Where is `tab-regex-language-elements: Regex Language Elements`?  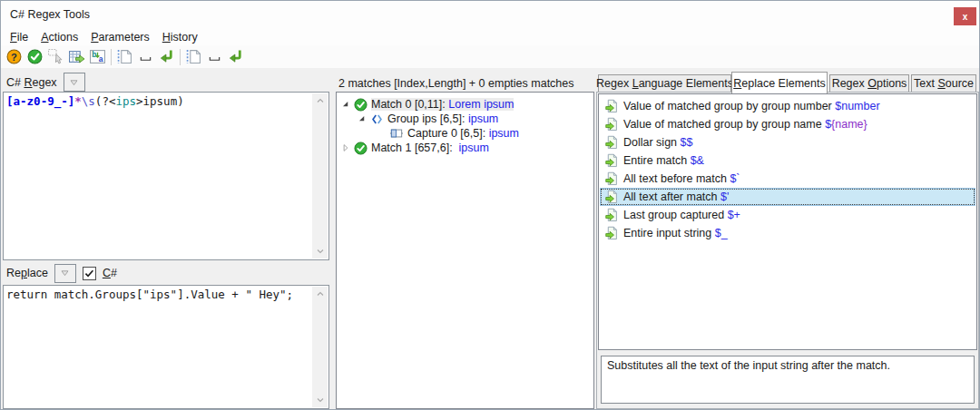
tab-regex-language-elements: Regex Language Elements is located at coordinates (664, 83).